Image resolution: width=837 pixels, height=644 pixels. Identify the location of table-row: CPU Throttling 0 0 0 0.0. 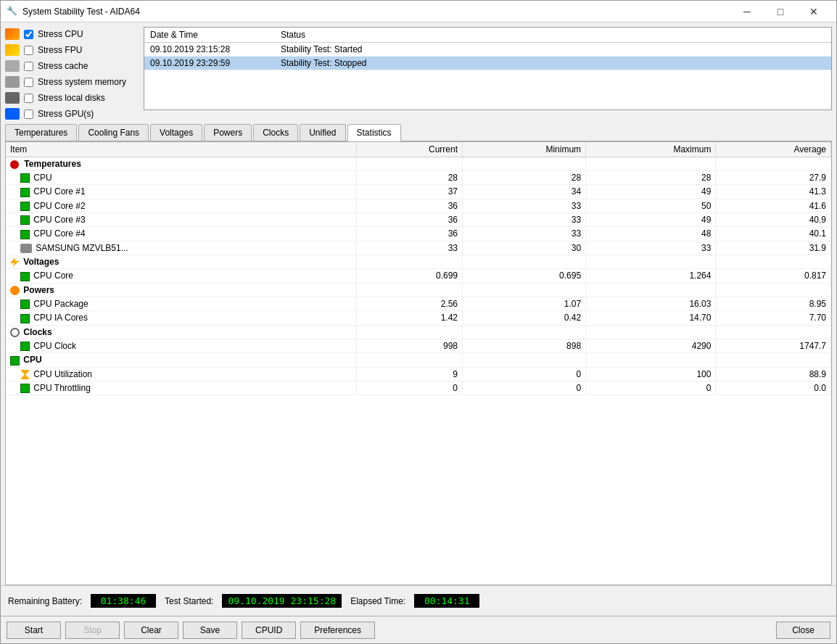
(418, 387).